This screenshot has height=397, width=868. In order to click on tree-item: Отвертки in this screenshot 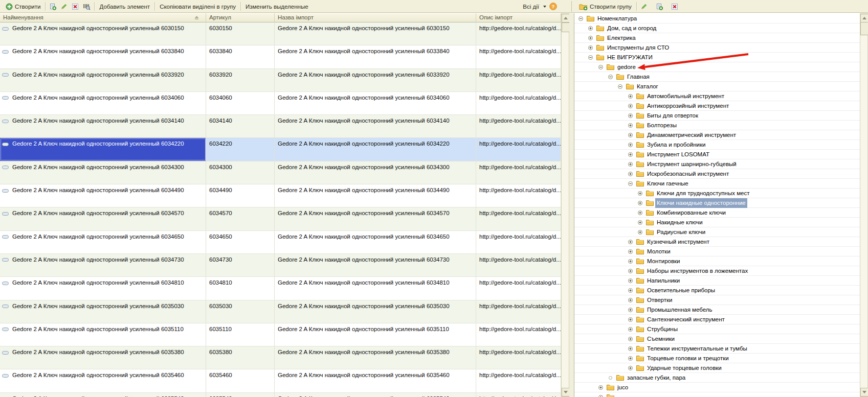, I will do `click(717, 300)`.